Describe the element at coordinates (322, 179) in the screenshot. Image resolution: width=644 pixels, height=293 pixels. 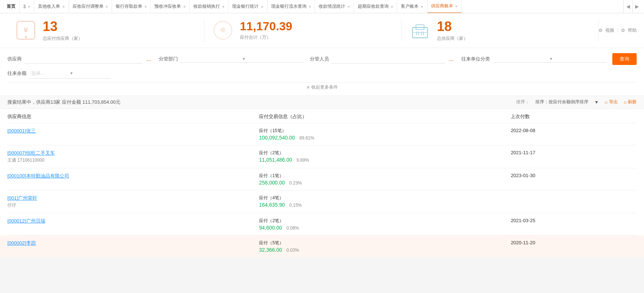
I see `table-row: [000100]本特勤油品有限公司应付（1笔）258,000.000.23%20…` at that location.